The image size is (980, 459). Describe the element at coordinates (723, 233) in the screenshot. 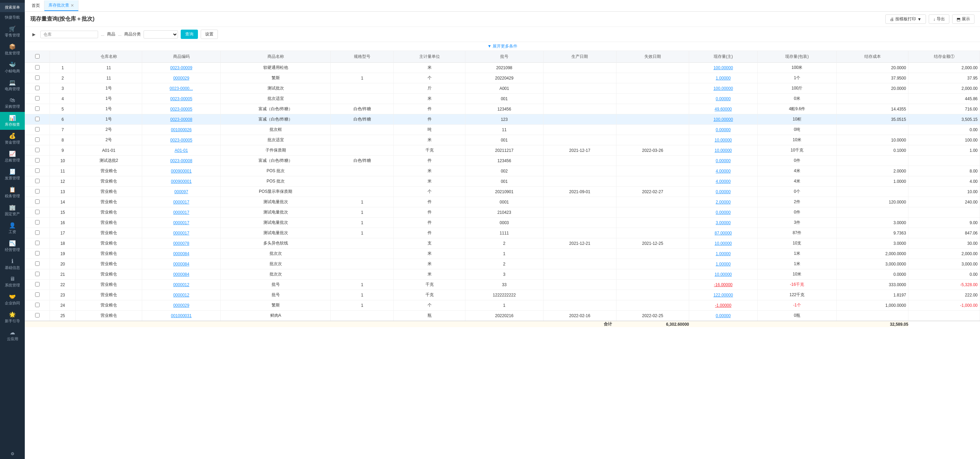

I see `row-qty-main: 87.00000` at that location.